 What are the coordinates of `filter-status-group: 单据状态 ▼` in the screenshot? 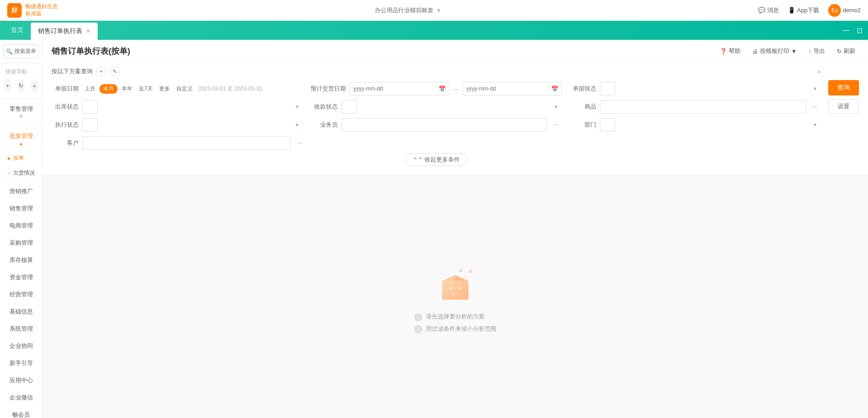 It's located at (695, 89).